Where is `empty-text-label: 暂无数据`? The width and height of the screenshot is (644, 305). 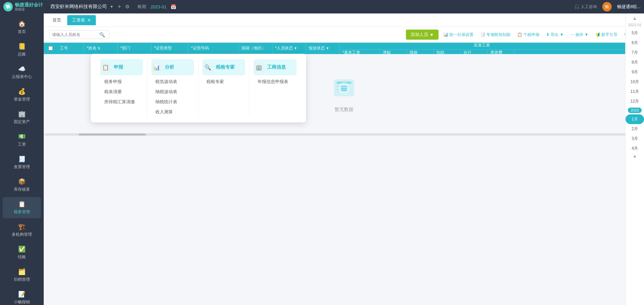 empty-text-label: 暂无数据 is located at coordinates (344, 110).